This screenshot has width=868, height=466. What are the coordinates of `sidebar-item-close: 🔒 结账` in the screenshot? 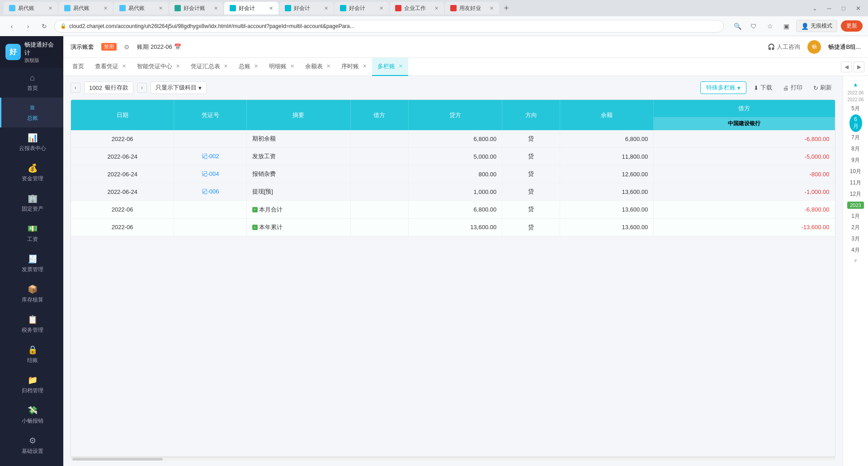 It's located at (32, 354).